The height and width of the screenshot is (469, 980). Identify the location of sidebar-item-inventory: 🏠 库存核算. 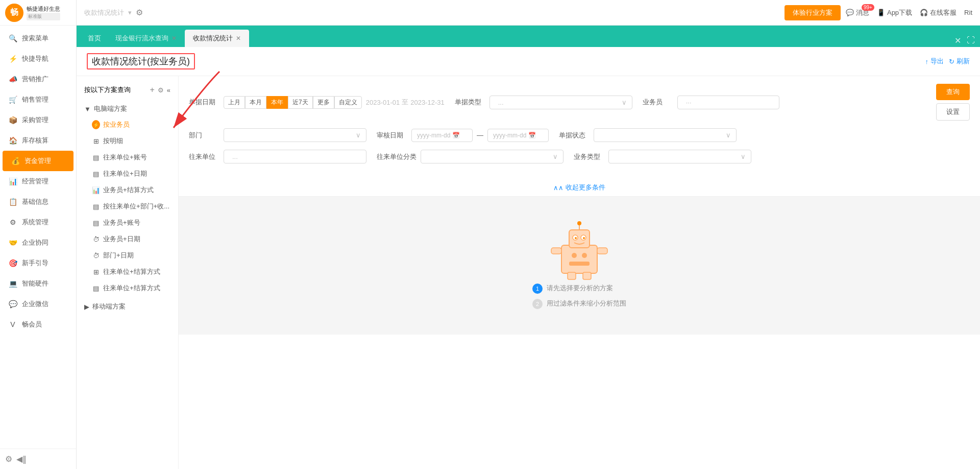
(38, 140).